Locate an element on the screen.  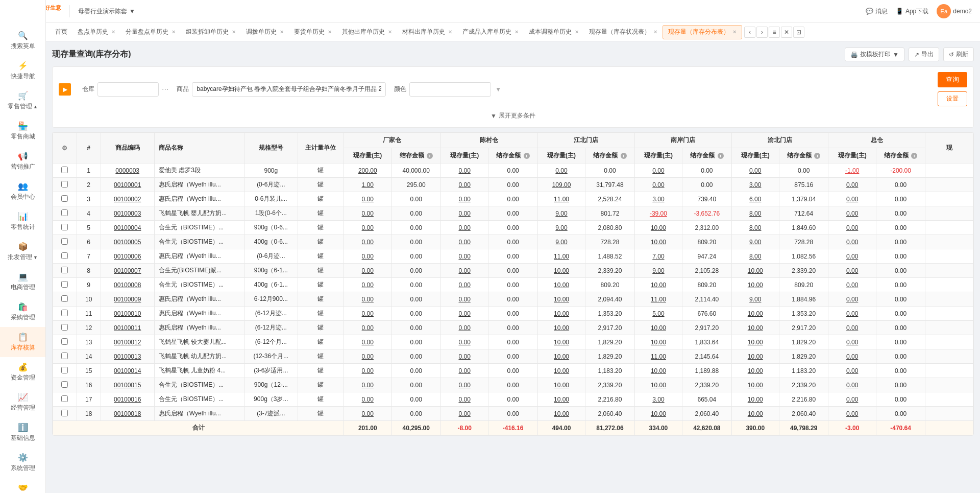
tab-close-icon6: ✕ is located at coordinates (390, 32).